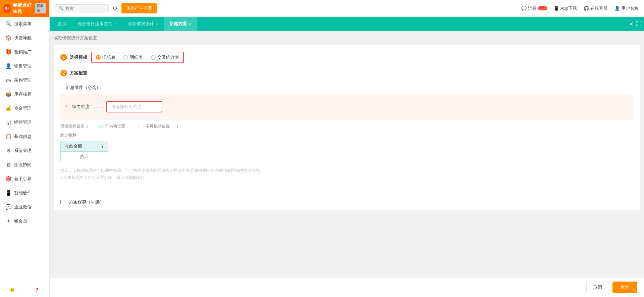 The height and width of the screenshot is (297, 644). Describe the element at coordinates (23, 193) in the screenshot. I see `sidebar-item-label: 智能硬件` at that location.